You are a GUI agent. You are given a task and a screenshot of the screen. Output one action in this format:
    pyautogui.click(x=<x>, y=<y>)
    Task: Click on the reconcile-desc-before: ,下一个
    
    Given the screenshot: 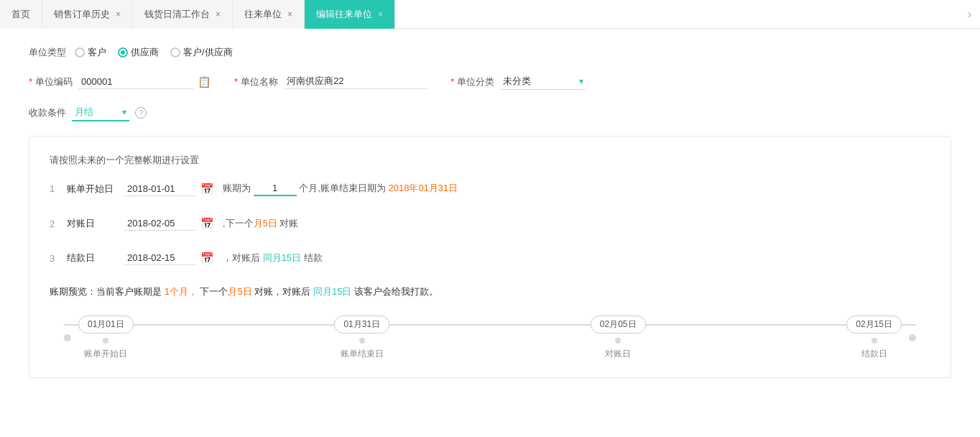 What is the action you would take?
    pyautogui.click(x=239, y=223)
    